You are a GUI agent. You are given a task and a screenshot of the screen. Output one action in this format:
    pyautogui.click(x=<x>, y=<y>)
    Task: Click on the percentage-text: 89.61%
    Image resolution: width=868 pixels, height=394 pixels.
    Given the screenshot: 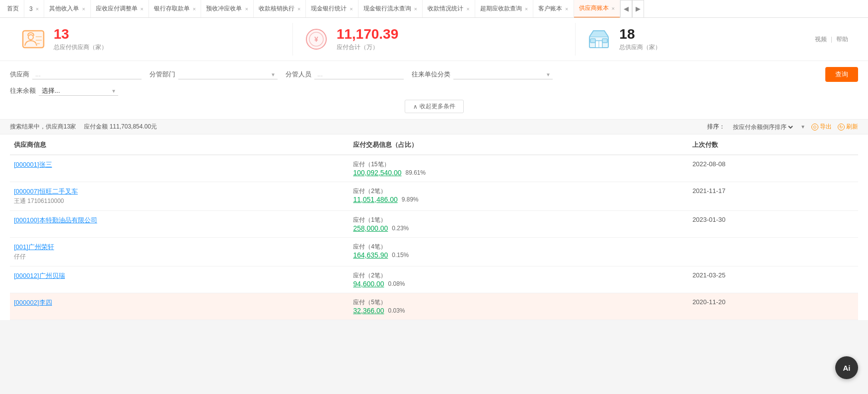 What is the action you would take?
    pyautogui.click(x=416, y=173)
    